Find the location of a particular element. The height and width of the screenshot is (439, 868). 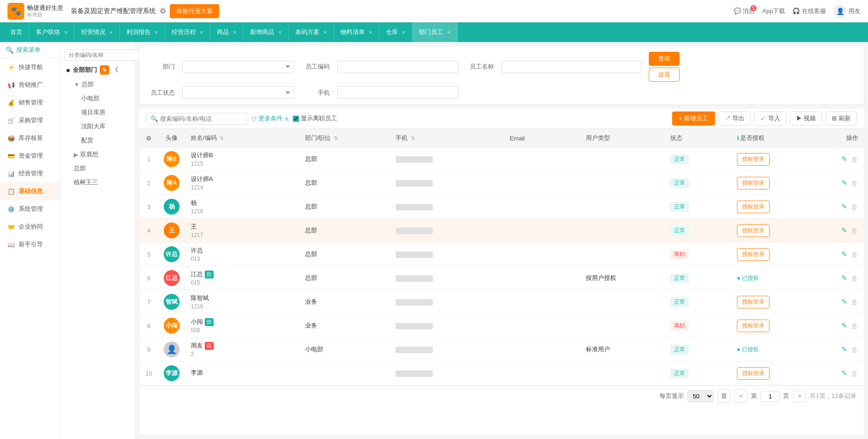

add-employee-button: + 新增员工 is located at coordinates (693, 118).